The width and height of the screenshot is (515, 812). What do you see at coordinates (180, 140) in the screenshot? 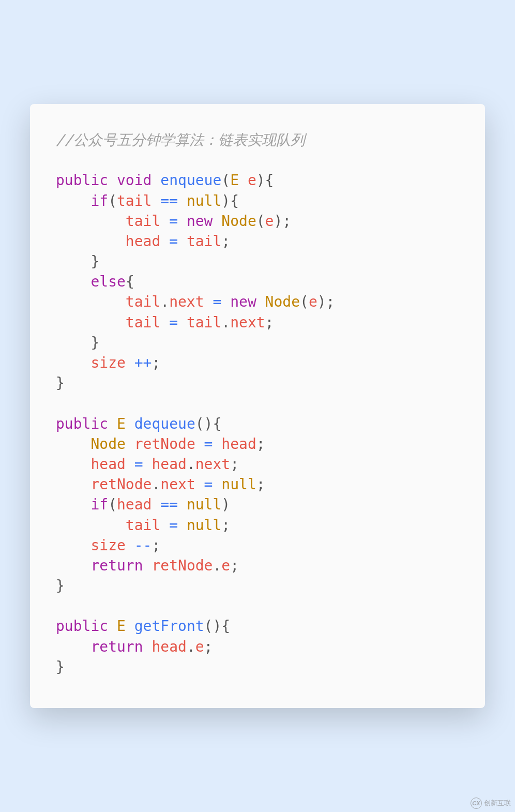
I see `comment-line: //公众号五分钟学算法：链表实现队列` at bounding box center [180, 140].